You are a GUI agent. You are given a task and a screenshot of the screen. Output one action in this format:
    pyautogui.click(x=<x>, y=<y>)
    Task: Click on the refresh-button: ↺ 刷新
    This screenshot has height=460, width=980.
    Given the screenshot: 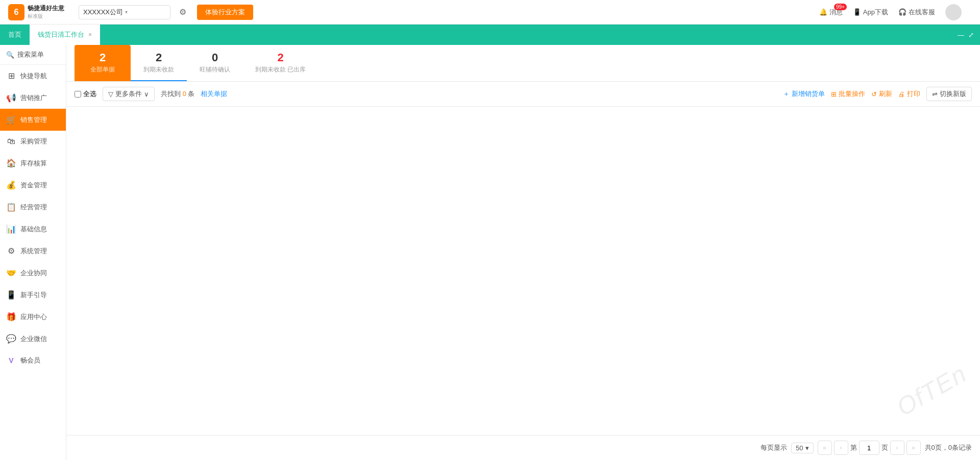 What is the action you would take?
    pyautogui.click(x=882, y=94)
    